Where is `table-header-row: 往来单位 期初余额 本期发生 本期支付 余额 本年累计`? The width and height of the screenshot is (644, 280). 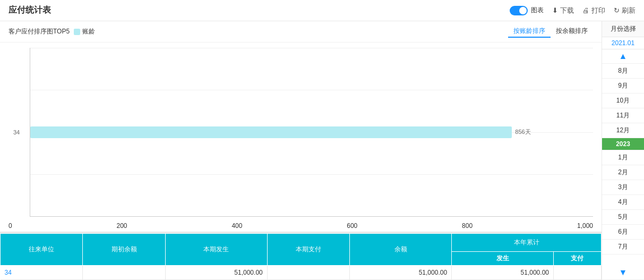
table-header-row: 往来单位 期初余额 本期发生 本期支付 余额 本年累计 is located at coordinates (301, 243).